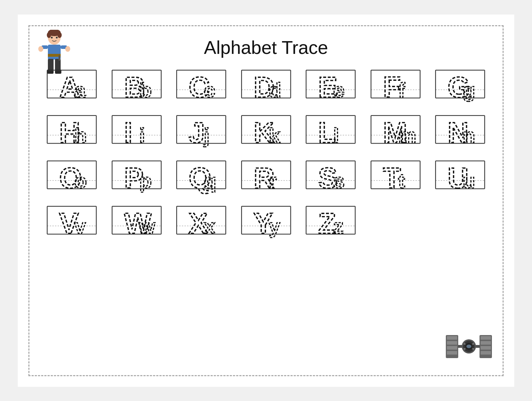 Image resolution: width=532 pixels, height=401 pixels. Describe the element at coordinates (396, 132) in the screenshot. I see `letter-cell-m: Mm` at that location.